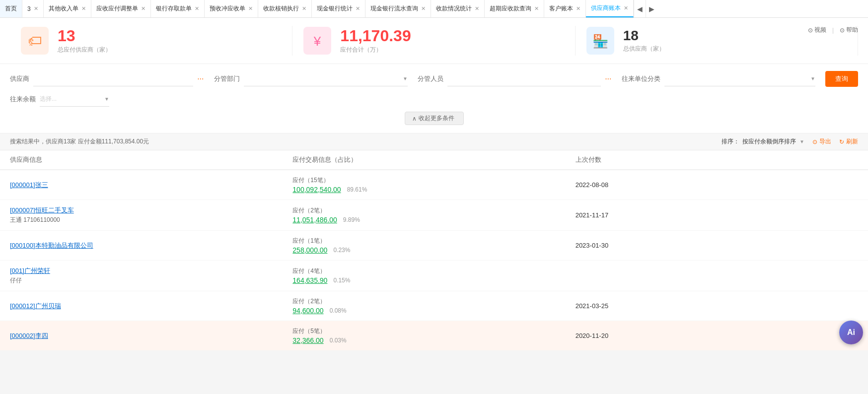  I want to click on nav-tab-other-income: 其他收入单 ✕, so click(68, 9).